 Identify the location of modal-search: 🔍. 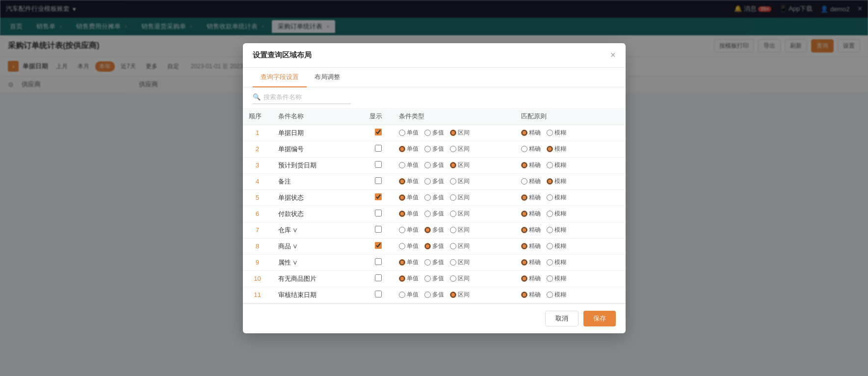
(434, 90).